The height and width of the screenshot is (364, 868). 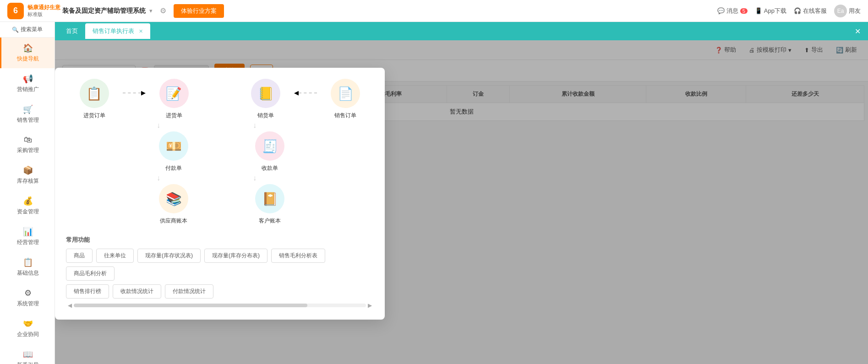 What do you see at coordinates (462, 31) in the screenshot?
I see `tab-bar: 首页 销售订单执行表 ✕ ✕` at bounding box center [462, 31].